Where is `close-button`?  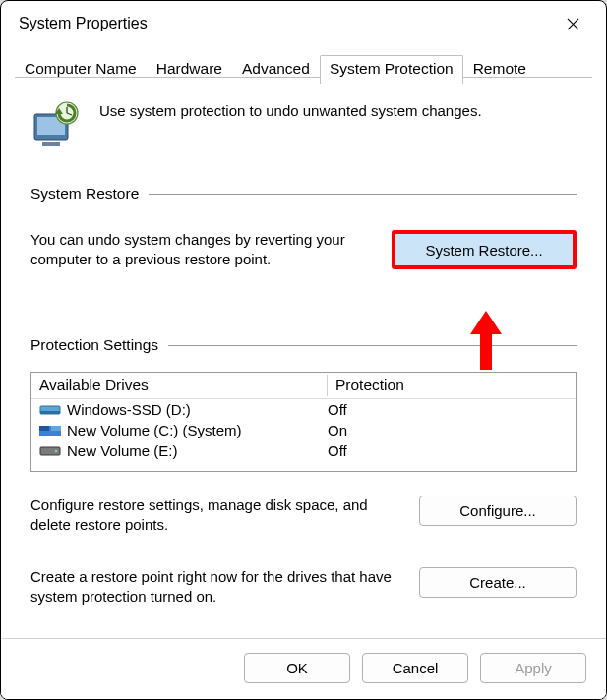 close-button is located at coordinates (573, 24).